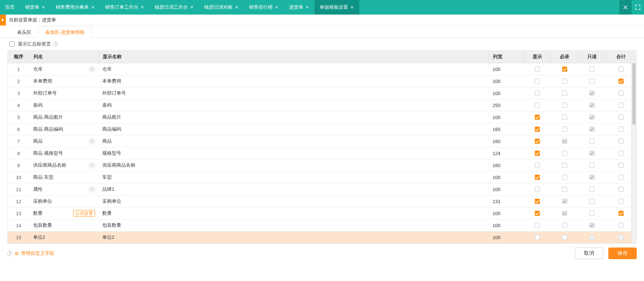 The image size is (644, 281). Describe the element at coordinates (506, 106) in the screenshot. I see `cell-width: 250` at that location.